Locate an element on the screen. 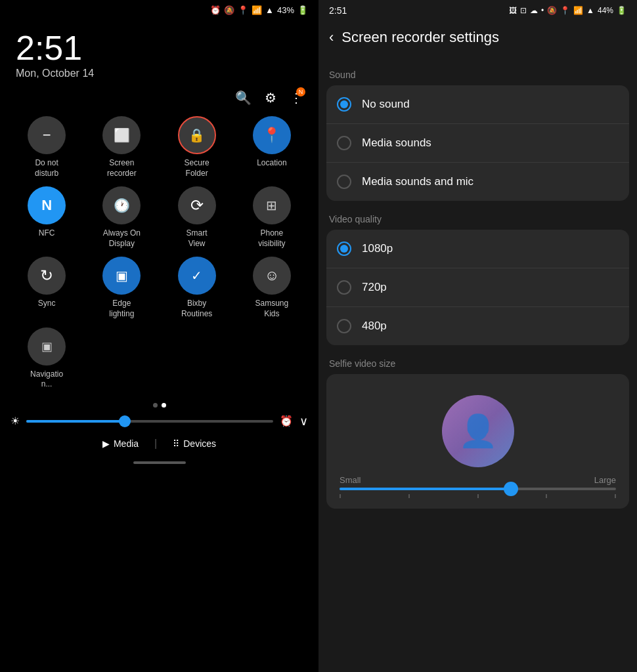 This screenshot has width=637, height=672. nfc-icon: N is located at coordinates (47, 205).